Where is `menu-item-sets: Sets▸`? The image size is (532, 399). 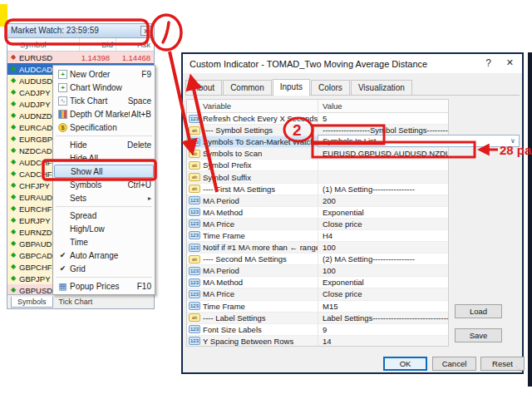 menu-item-sets: Sets▸ is located at coordinates (104, 198).